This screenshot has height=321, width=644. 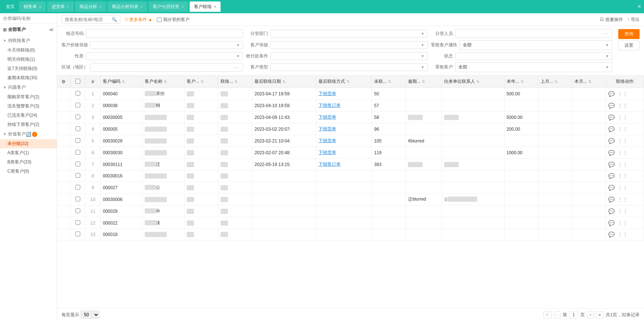 What do you see at coordinates (28, 68) in the screenshot?
I see `sidebar-item-7days-pending: 近7天待联络(0)` at bounding box center [28, 68].